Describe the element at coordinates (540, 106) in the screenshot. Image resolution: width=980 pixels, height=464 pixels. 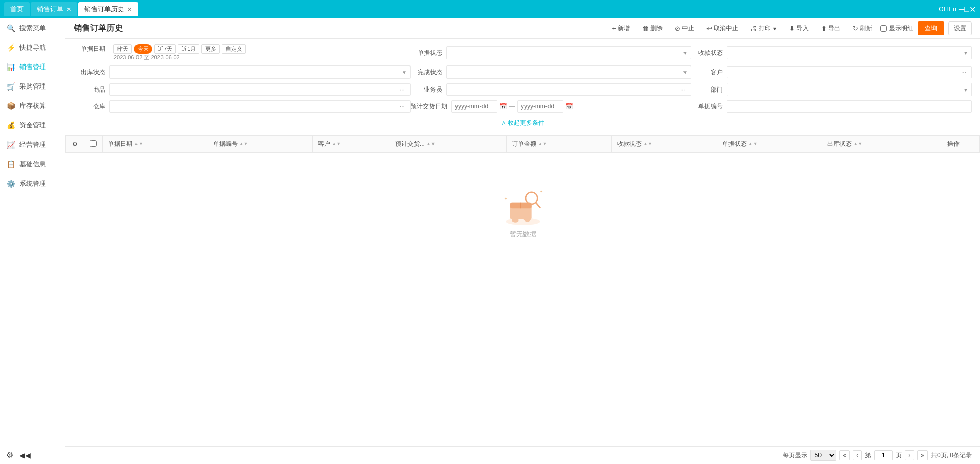
I see `expected-date-to` at that location.